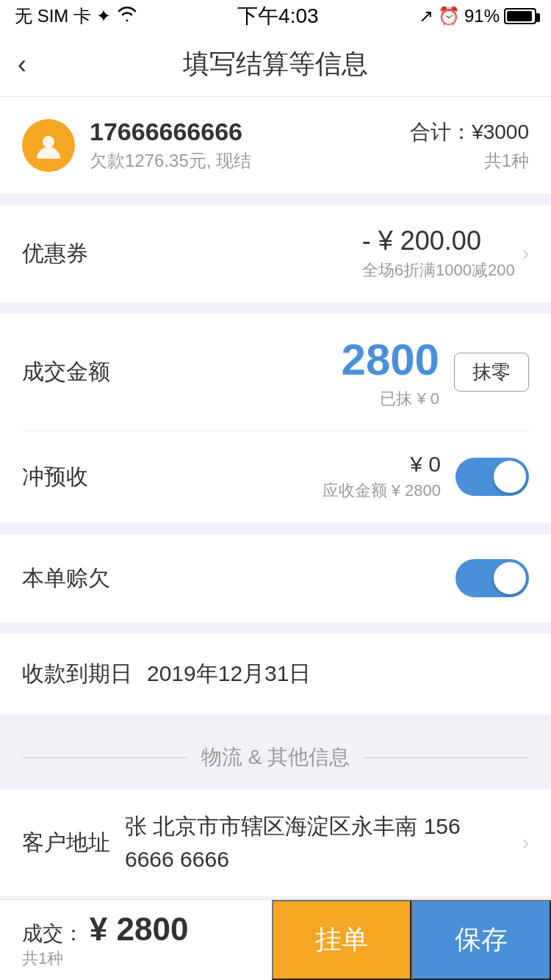  Describe the element at coordinates (469, 132) in the screenshot. I see `total-amount: 合计：¥3000` at that location.